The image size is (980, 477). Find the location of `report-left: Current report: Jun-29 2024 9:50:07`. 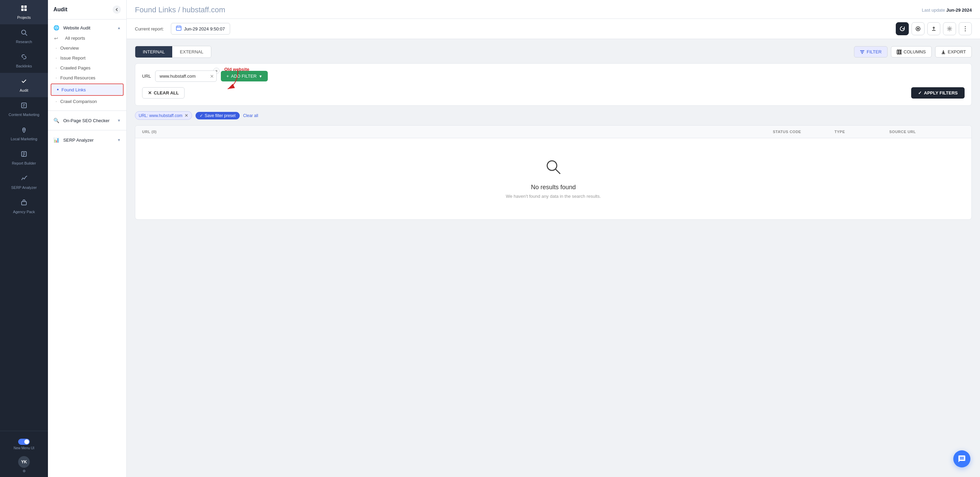

report-left: Current report: Jun-29 2024 9:50:07 is located at coordinates (183, 29).